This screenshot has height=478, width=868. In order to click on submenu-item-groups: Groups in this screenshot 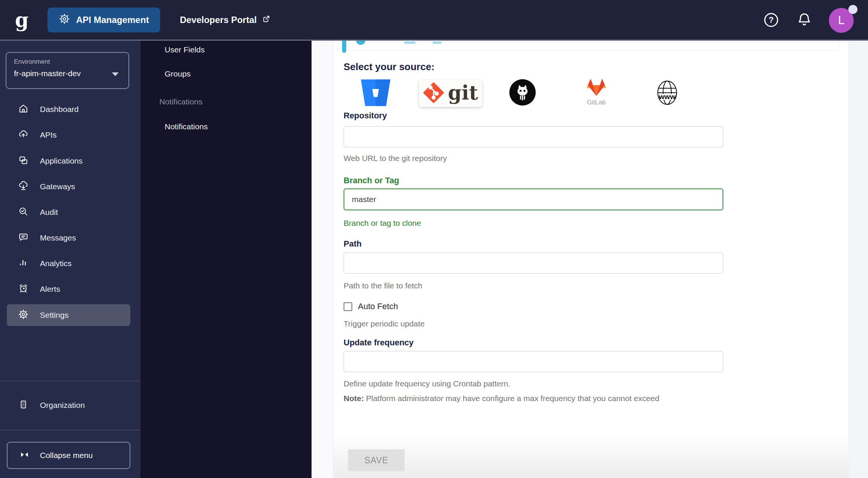, I will do `click(226, 74)`.